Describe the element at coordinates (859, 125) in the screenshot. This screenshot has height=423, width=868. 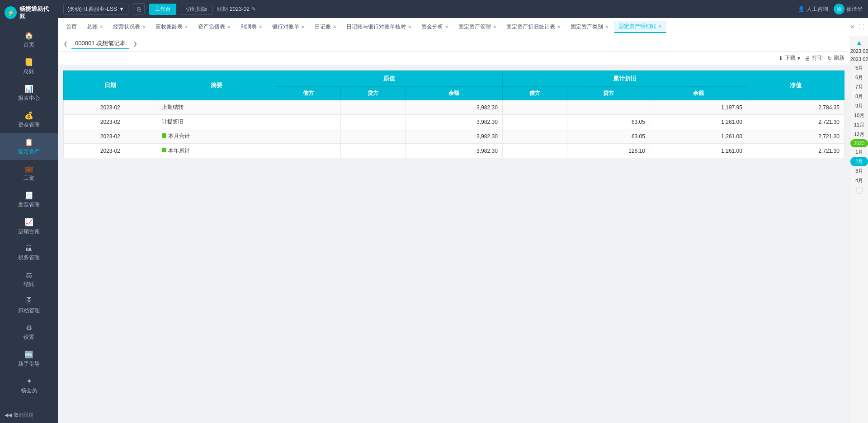
I see `panel-month-11: 11月` at that location.